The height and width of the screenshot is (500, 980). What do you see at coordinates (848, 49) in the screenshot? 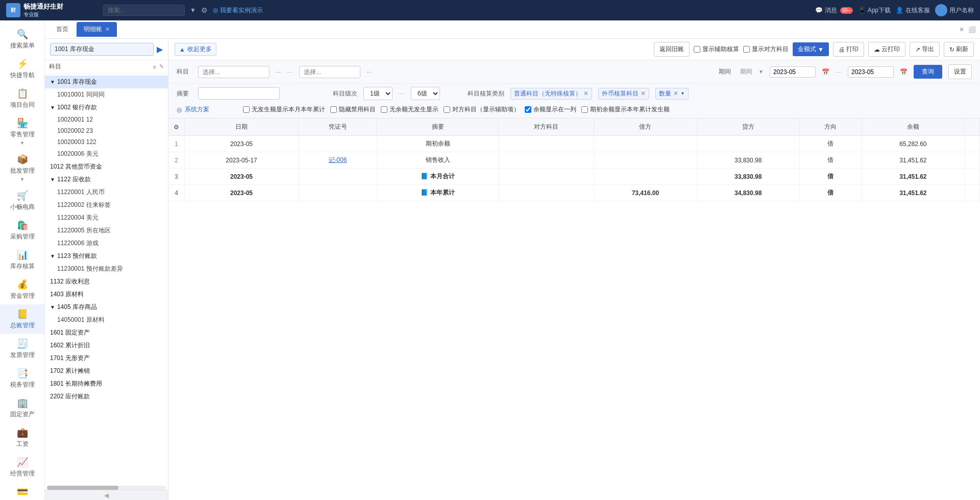
I see `print-button: 🖨 打印` at bounding box center [848, 49].